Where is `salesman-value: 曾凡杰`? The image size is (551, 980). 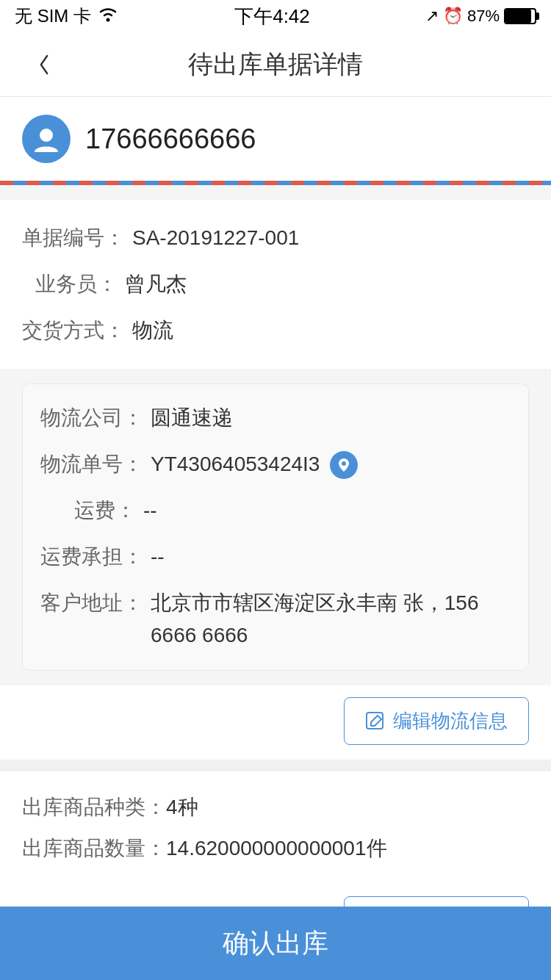 salesman-value: 曾凡杰 is located at coordinates (327, 285).